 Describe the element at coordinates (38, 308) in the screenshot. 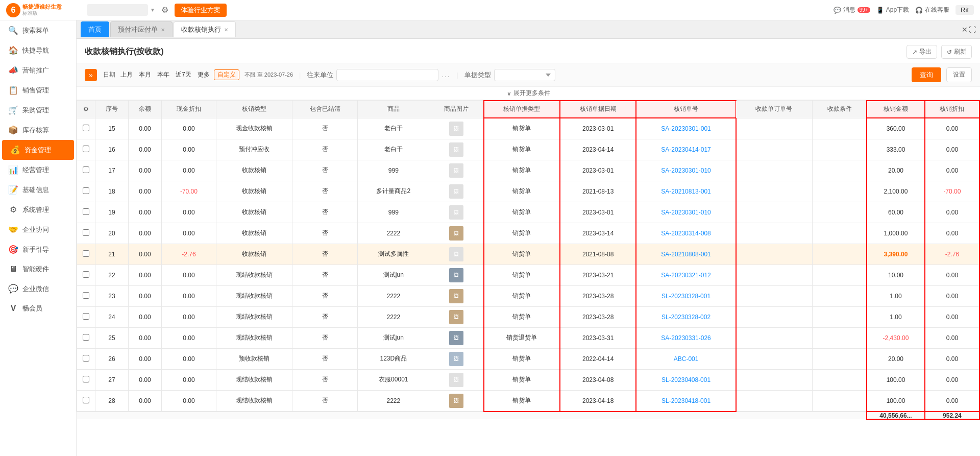

I see `sidebar-item-member: V 畅会员` at that location.